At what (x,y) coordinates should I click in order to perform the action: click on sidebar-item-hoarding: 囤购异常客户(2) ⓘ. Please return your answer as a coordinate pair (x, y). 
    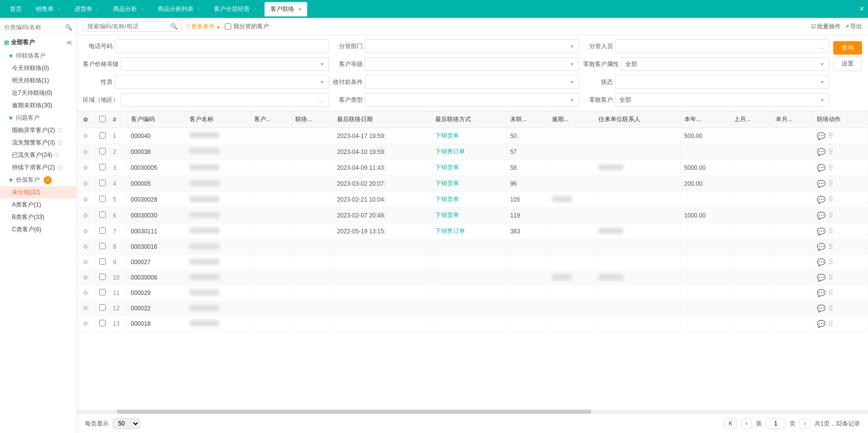
    Looking at the image, I should click on (38, 130).